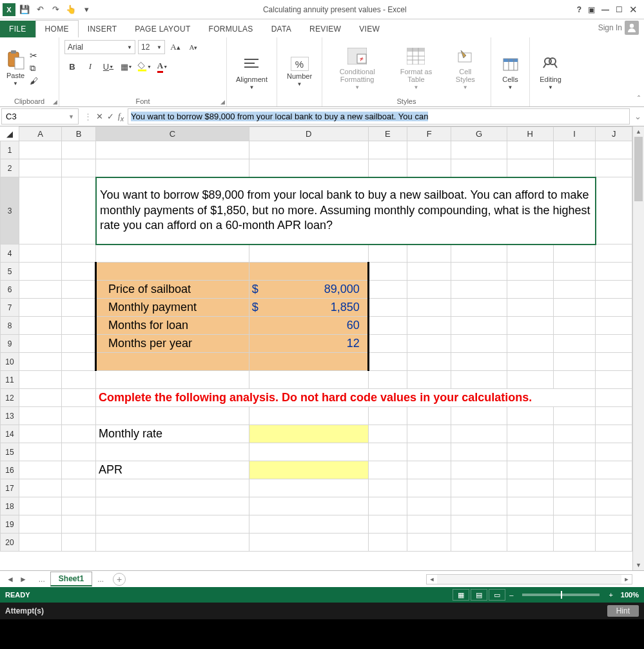 The image size is (644, 649). What do you see at coordinates (71, 117) in the screenshot?
I see `name-box-dropdown-icon: ▼` at bounding box center [71, 117].